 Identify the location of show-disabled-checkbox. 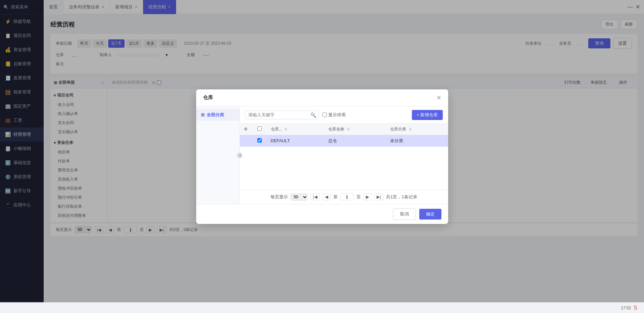
(325, 115).